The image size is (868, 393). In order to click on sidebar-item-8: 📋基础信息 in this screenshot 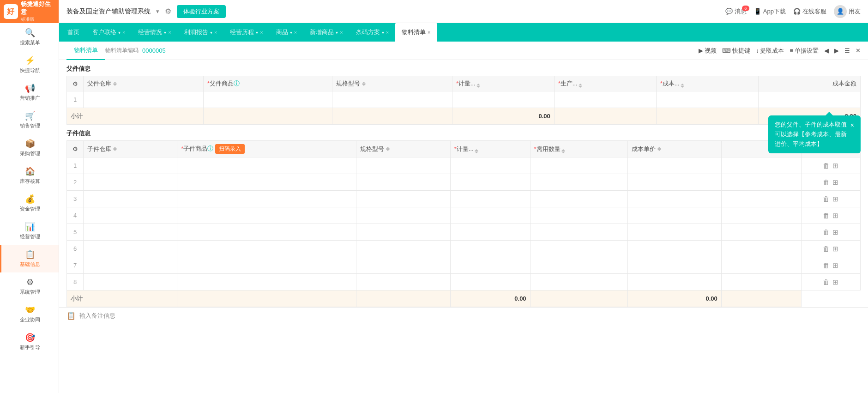, I will do `click(30, 259)`.